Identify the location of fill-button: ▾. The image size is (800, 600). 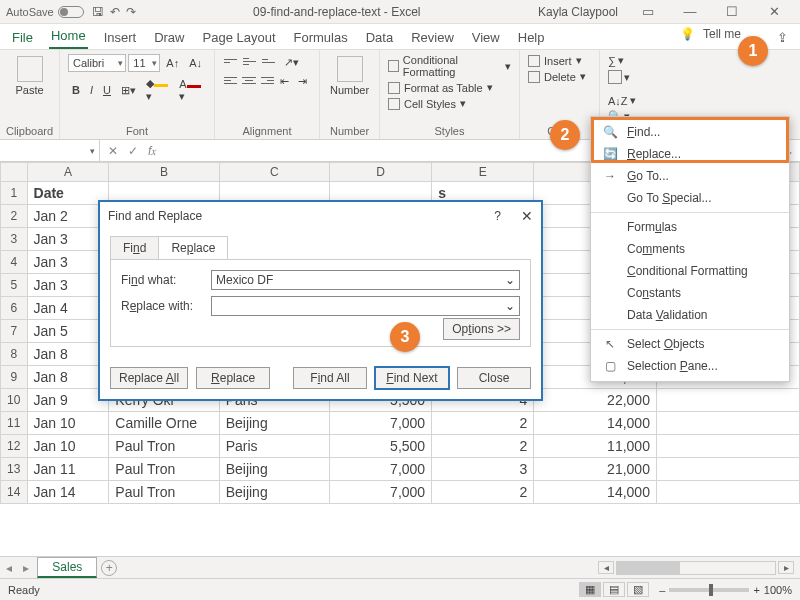
(700, 77).